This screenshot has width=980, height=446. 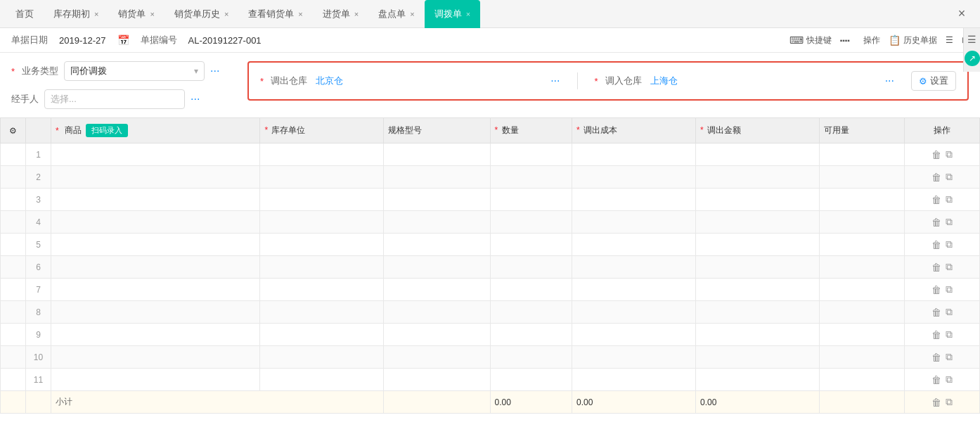 What do you see at coordinates (913, 41) in the screenshot?
I see `history-button: 📋 历史单据` at bounding box center [913, 41].